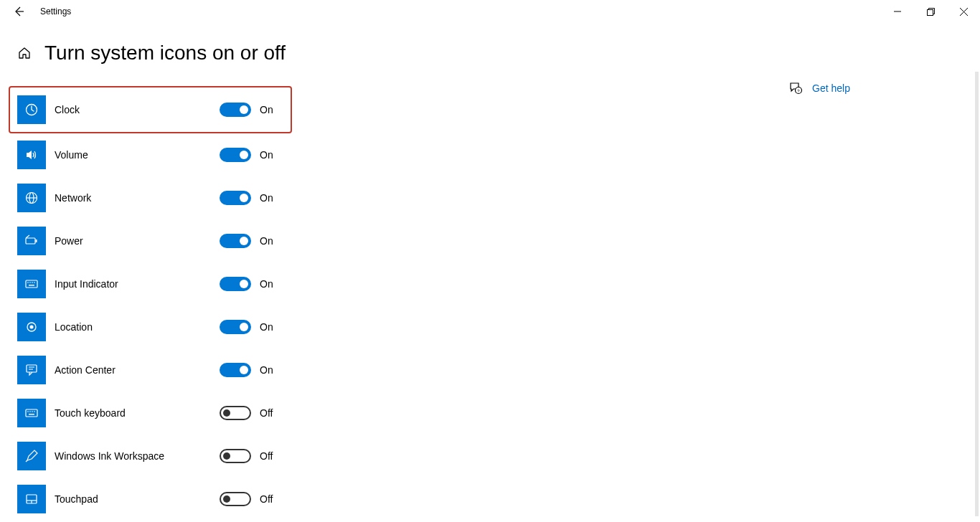 The width and height of the screenshot is (980, 522). Describe the element at coordinates (137, 110) in the screenshot. I see `item-label: Clock` at that location.